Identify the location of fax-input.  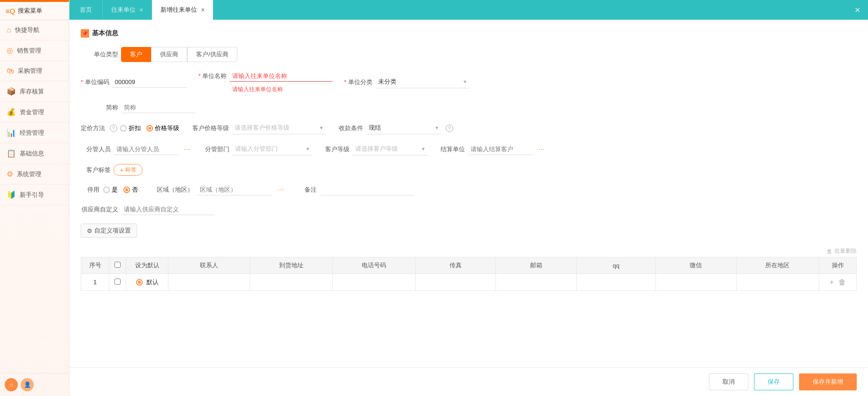
(456, 282).